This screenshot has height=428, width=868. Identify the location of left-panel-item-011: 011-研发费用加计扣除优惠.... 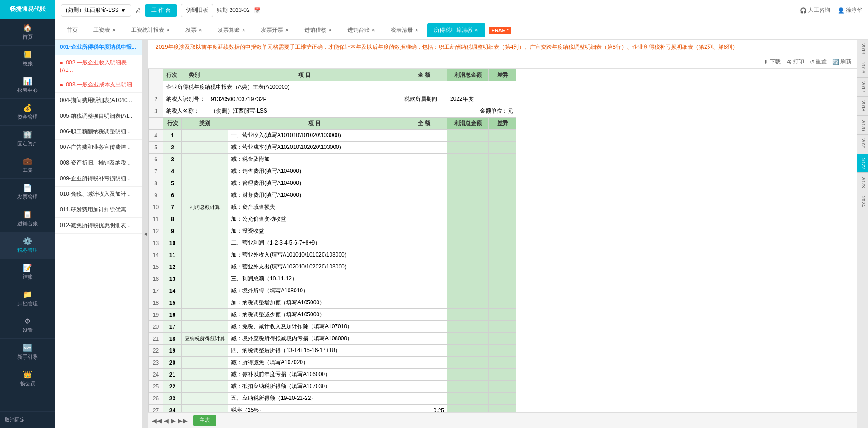
(98, 210).